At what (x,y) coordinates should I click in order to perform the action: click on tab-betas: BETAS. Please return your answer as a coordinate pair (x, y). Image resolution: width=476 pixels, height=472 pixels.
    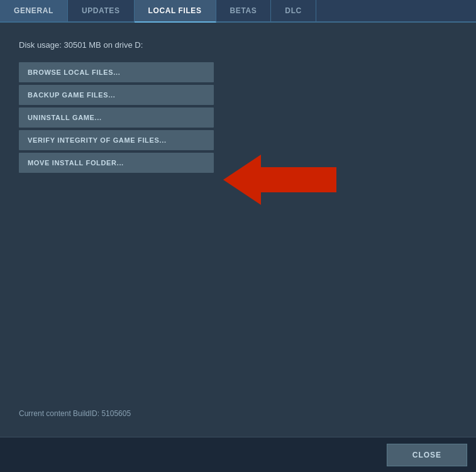
    Looking at the image, I should click on (244, 11).